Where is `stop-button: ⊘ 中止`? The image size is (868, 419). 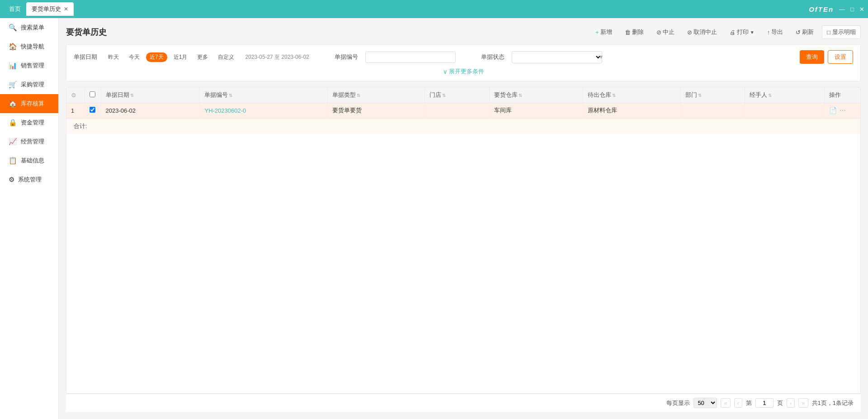 stop-button: ⊘ 中止 is located at coordinates (665, 32).